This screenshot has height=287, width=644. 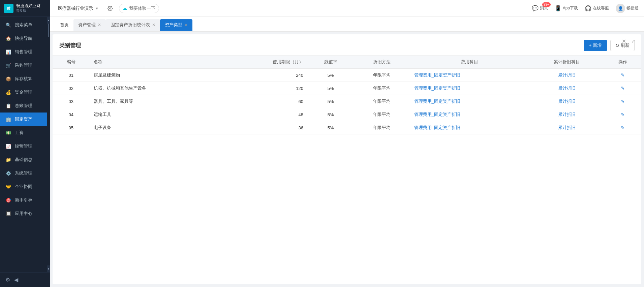 I want to click on cell-name: 运输工具, so click(x=156, y=115).